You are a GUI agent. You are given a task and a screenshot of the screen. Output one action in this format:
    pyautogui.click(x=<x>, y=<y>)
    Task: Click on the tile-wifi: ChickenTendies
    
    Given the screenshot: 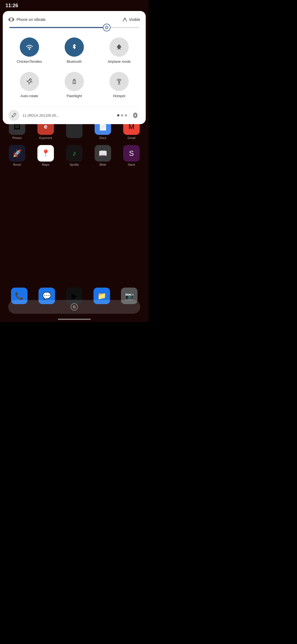 What is the action you would take?
    pyautogui.click(x=29, y=51)
    